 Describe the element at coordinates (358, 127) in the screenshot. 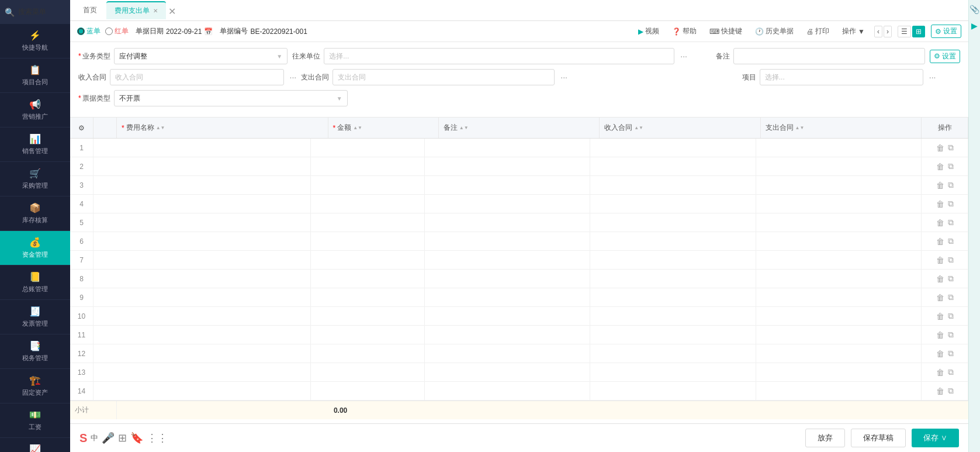

I see `sort-amount: ▲▼` at that location.